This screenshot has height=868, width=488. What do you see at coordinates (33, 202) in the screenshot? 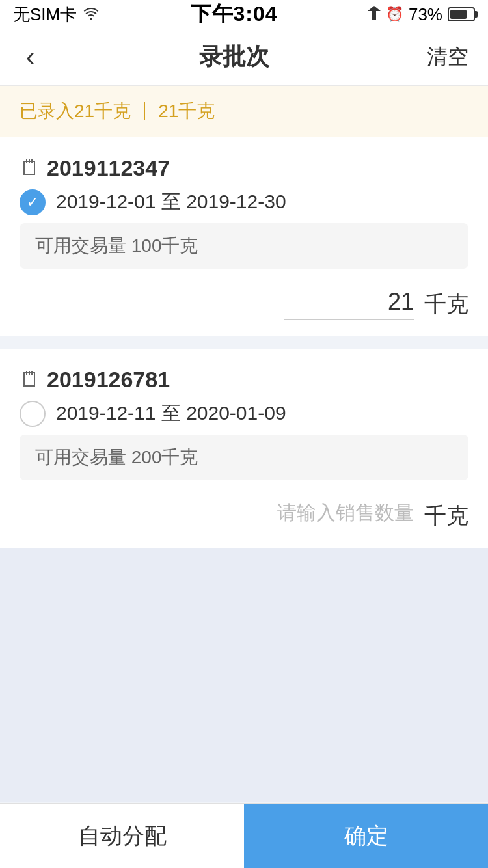
I see `batch-1-radio: ✓` at bounding box center [33, 202].